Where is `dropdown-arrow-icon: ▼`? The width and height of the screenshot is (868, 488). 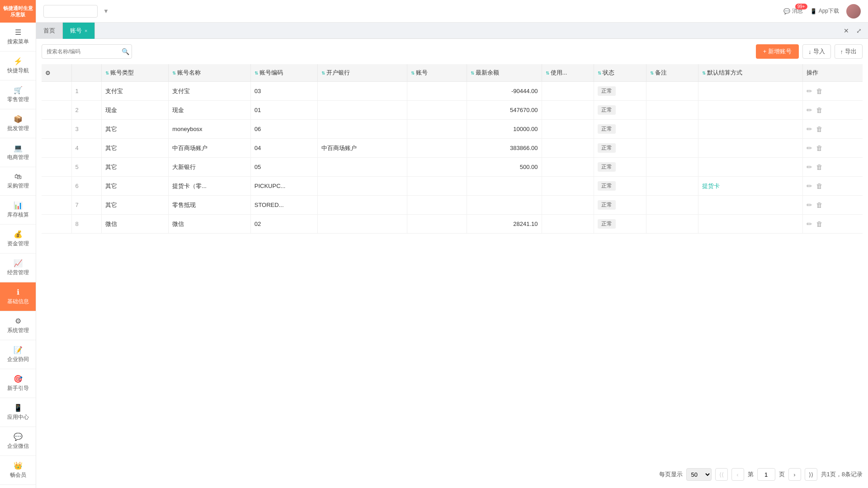 dropdown-arrow-icon: ▼ is located at coordinates (106, 11).